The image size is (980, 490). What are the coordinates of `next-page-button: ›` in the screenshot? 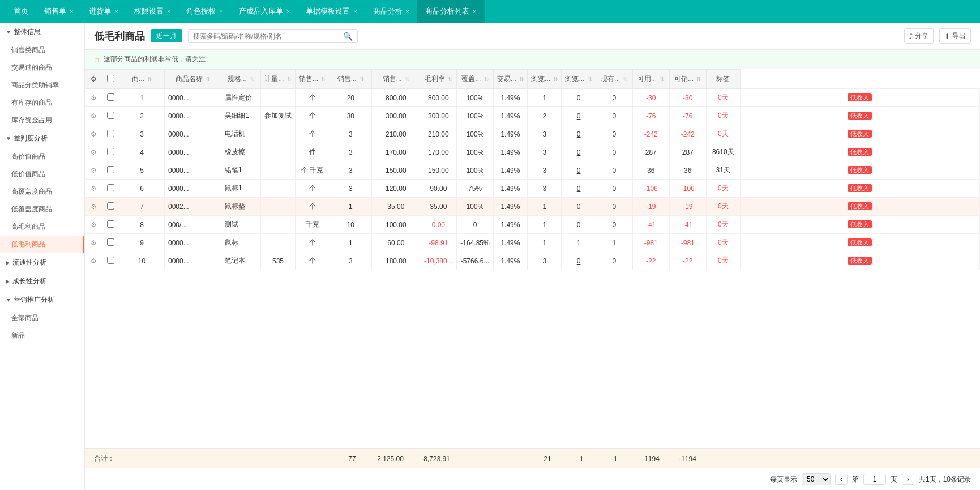 It's located at (908, 479).